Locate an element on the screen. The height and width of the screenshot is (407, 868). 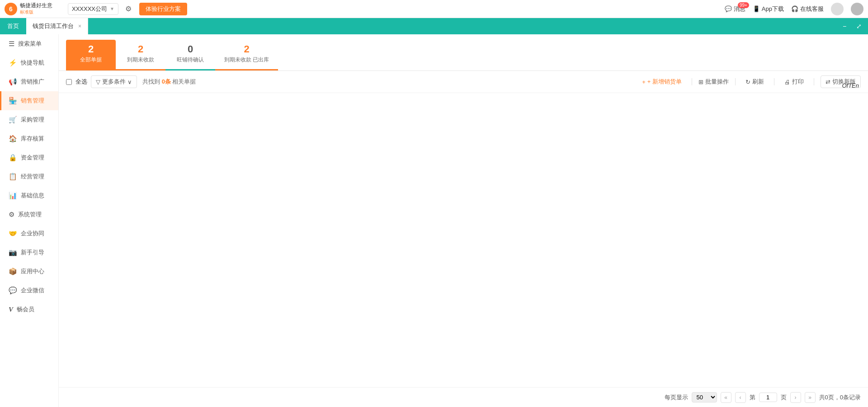
trial-btn: 体验行业方案 is located at coordinates (163, 9).